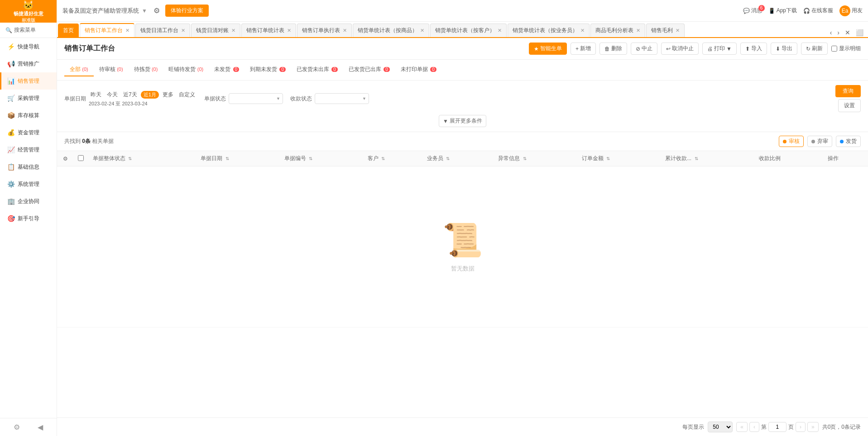 The image size is (868, 436). Describe the element at coordinates (268, 70) in the screenshot. I see `subtab-expired-not-shipped: 到期未发货 0` at that location.